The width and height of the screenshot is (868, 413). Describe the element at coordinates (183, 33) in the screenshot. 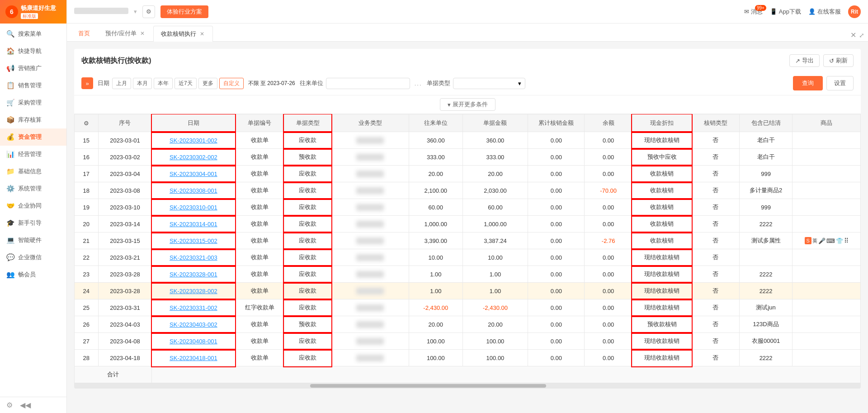

I see `tab-collect-writeoff: 收款核销执行 ✕` at that location.